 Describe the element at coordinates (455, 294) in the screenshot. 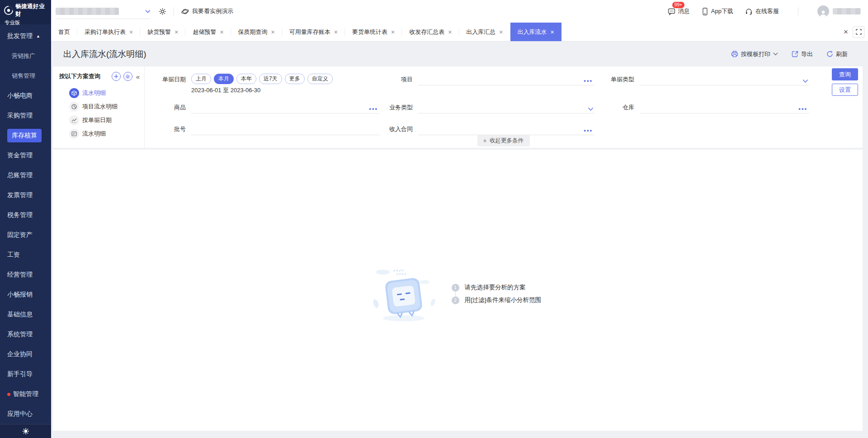

I see `empty-state: 1 请先选择要分析的方案 2 用[过滤]条件来缩小分析范围` at that location.